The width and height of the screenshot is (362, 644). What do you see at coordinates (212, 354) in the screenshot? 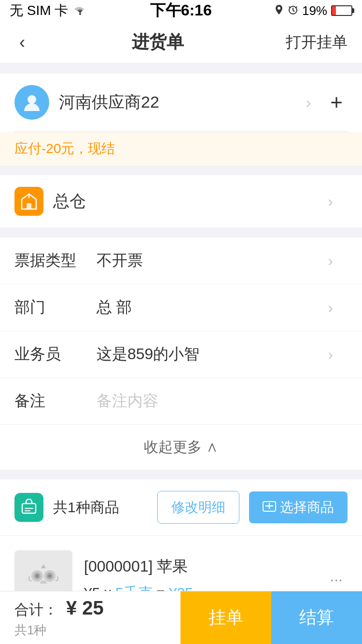
I see `salesperson-value: 这是859的小智` at bounding box center [212, 354].